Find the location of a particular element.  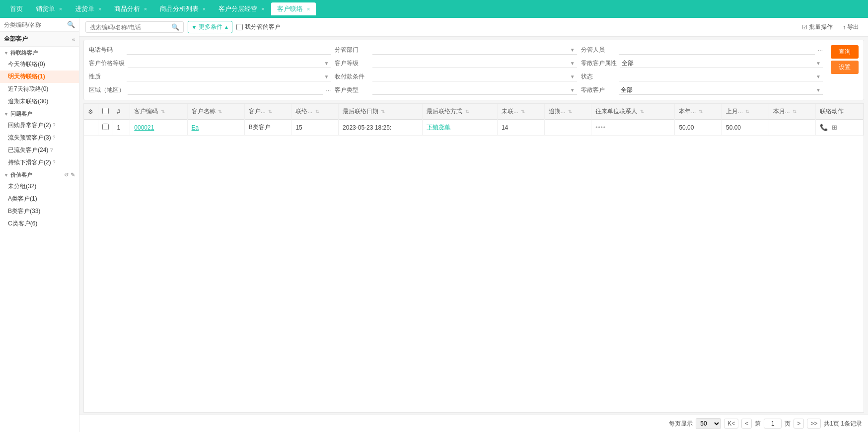

nature-select is located at coordinates (228, 76).